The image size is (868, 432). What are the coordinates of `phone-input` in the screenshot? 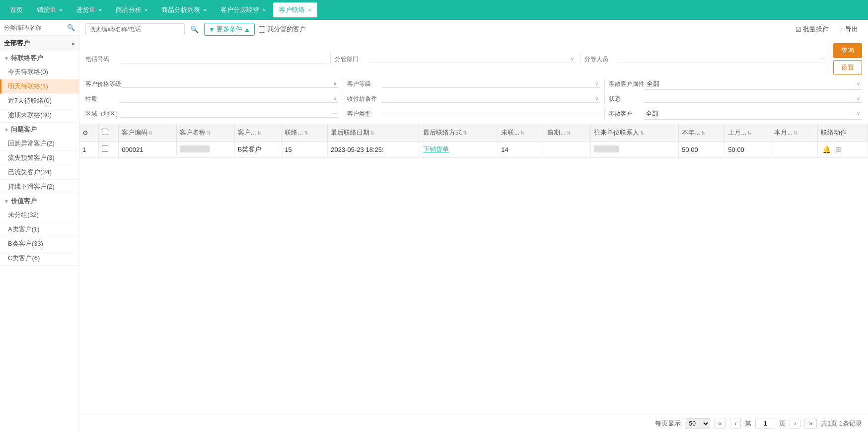 It's located at (223, 60).